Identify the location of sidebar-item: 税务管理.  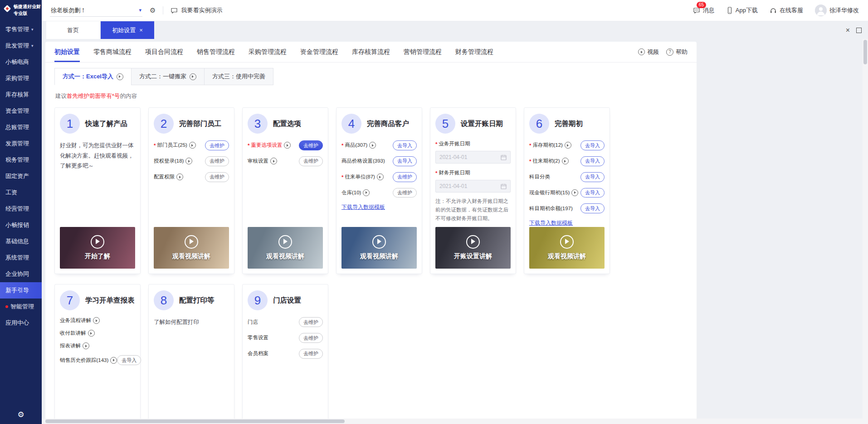
(21, 160).